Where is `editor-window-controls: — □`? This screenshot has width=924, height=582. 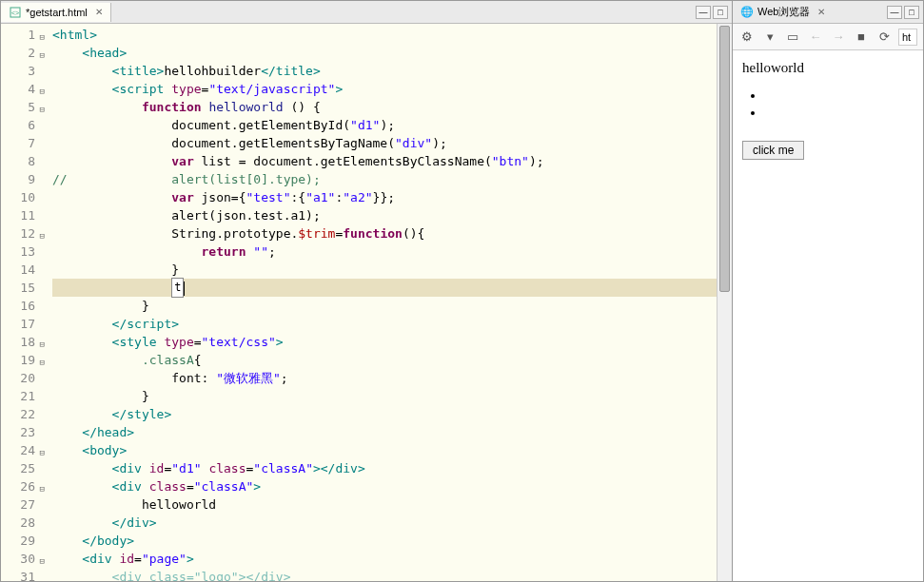
editor-window-controls: — □ is located at coordinates (714, 12).